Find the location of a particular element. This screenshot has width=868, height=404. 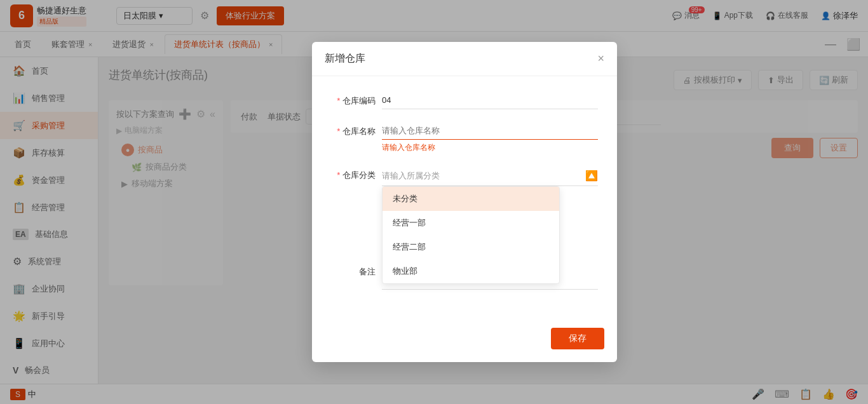

code-label: * 仓库编码 is located at coordinates (356, 99).